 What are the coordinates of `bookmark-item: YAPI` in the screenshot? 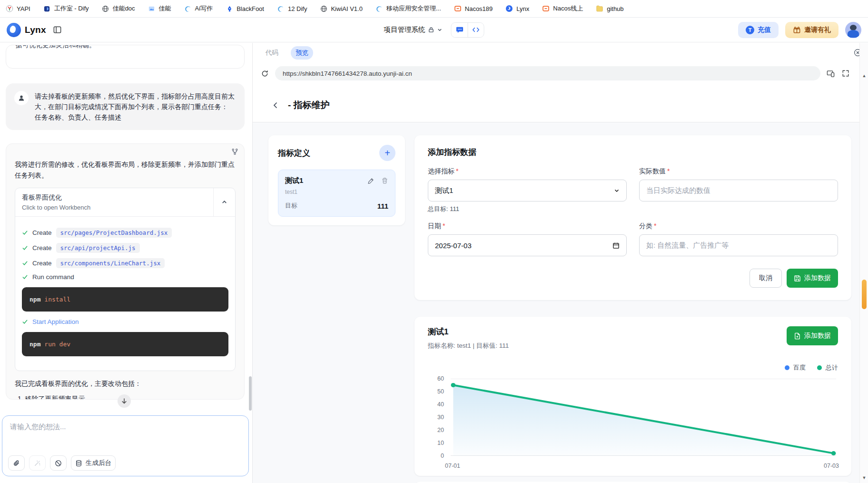 It's located at (18, 9).